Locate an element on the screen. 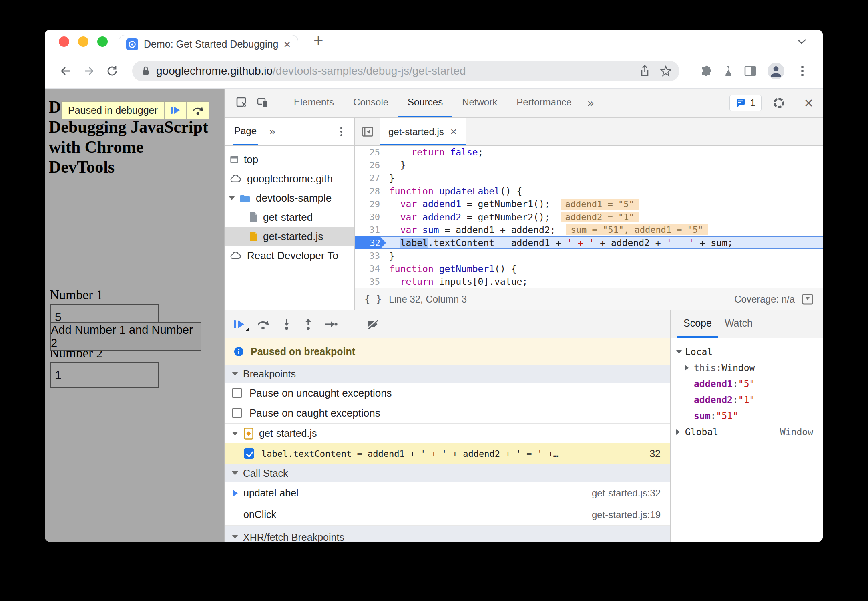  pause-uncaught-checkbox is located at coordinates (237, 393).